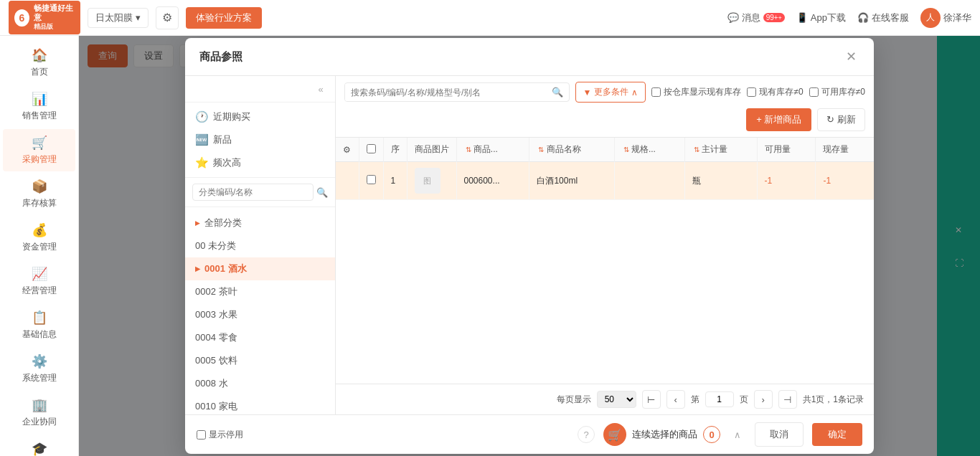 The width and height of the screenshot is (980, 456). Describe the element at coordinates (720, 399) in the screenshot. I see `page-number-input` at that location.